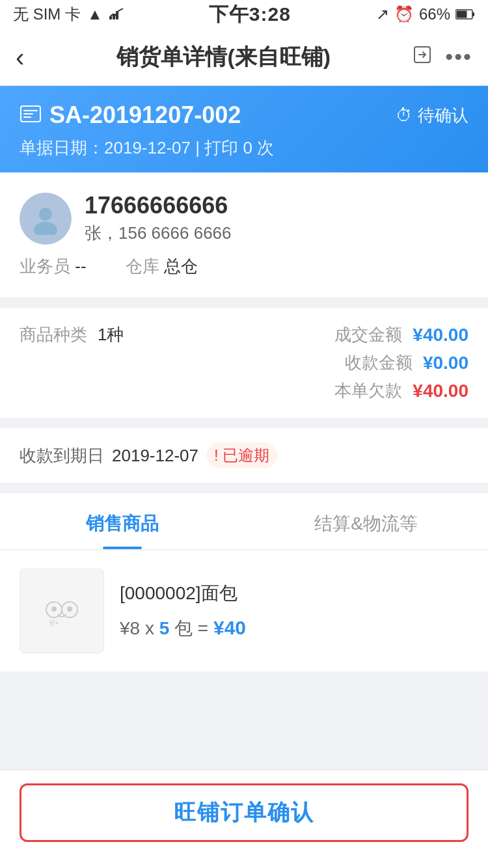 This screenshot has width=488, height=868. Describe the element at coordinates (244, 813) in the screenshot. I see `confirm-order-label: 旺铺订单确认` at that location.